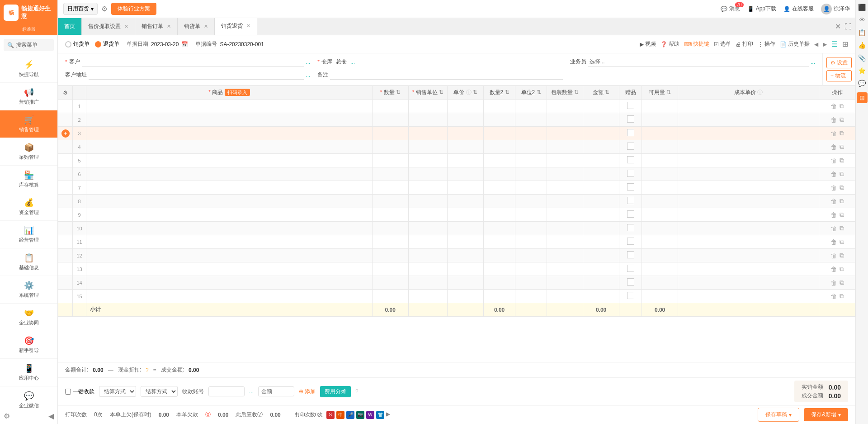 The image size is (868, 424). I want to click on tab-close-sales-order: ✕, so click(169, 26).